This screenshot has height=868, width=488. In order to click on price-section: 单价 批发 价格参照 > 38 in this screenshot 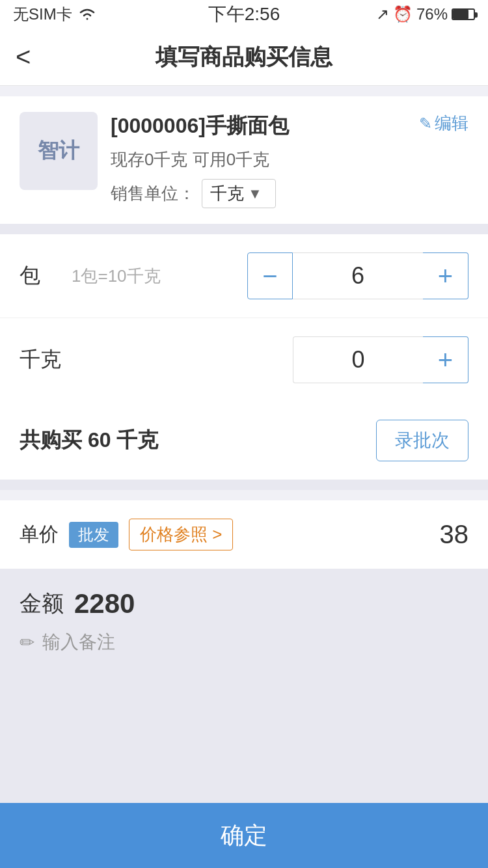, I will do `click(244, 535)`.